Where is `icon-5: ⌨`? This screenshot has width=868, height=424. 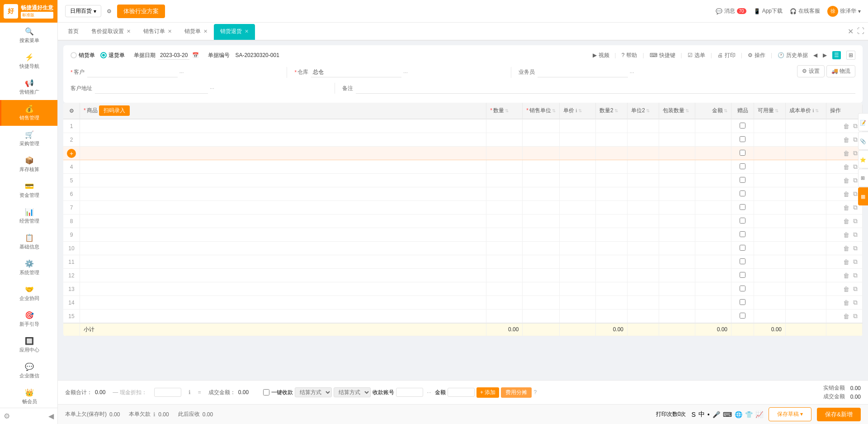 icon-5: ⌨ is located at coordinates (727, 414).